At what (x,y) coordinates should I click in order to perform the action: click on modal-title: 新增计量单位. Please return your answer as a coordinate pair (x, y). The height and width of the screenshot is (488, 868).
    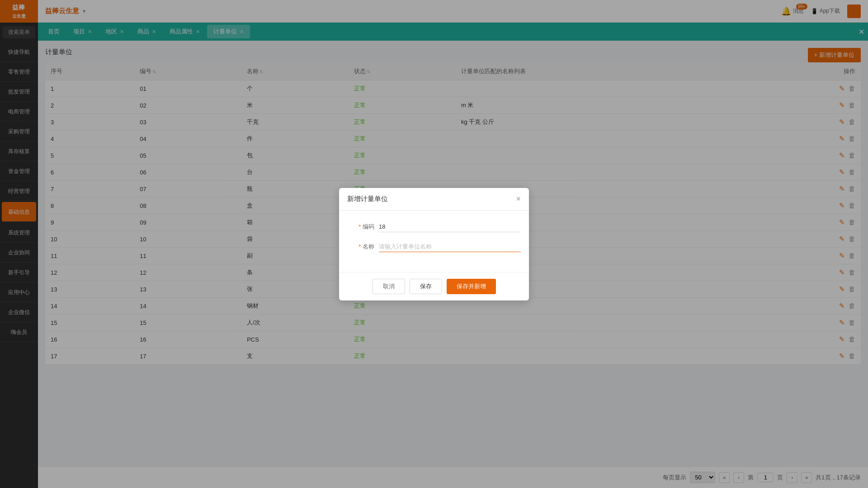
    Looking at the image, I should click on (368, 199).